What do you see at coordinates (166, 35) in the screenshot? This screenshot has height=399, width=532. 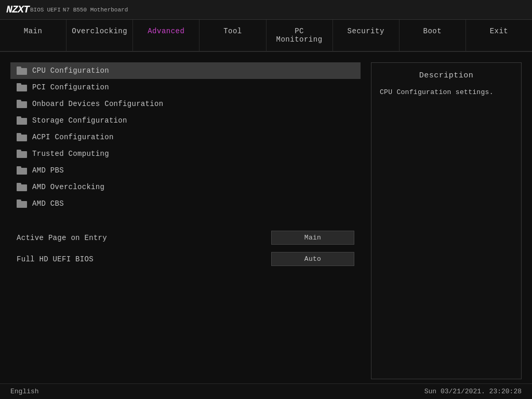 I see `nav-item-advanced: Advanced` at bounding box center [166, 35].